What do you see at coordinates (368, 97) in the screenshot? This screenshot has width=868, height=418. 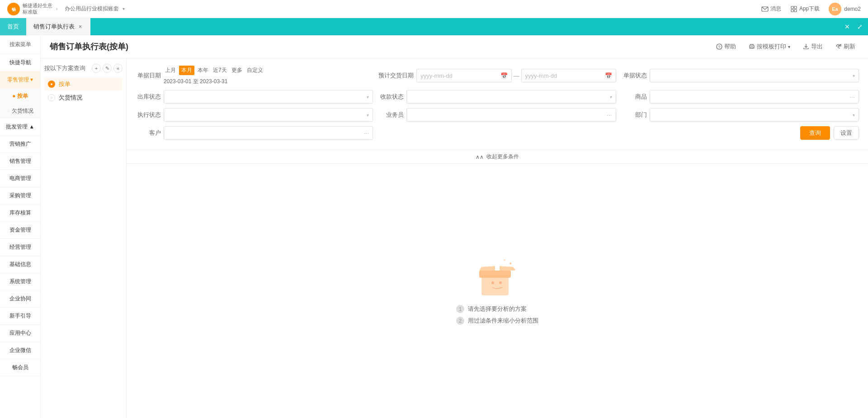 I see `ship-arrow: ▾` at bounding box center [368, 97].